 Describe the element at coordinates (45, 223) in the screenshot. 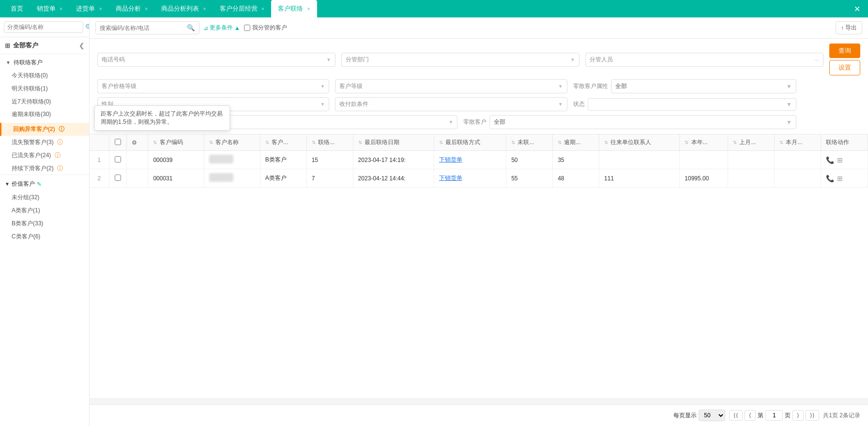

I see `sidebar-item-b-class: B类客户(33)` at that location.